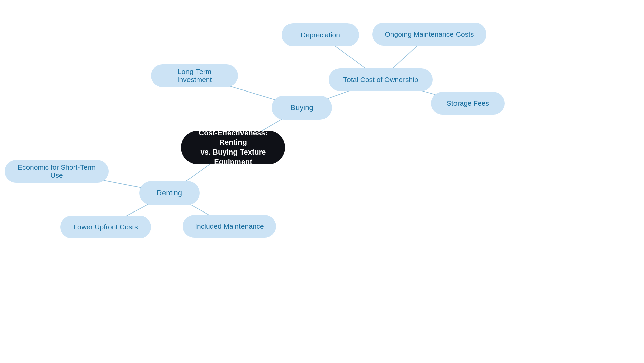 This screenshot has height=363, width=644. I want to click on storage-fees-label: Storage Fees, so click(468, 103).